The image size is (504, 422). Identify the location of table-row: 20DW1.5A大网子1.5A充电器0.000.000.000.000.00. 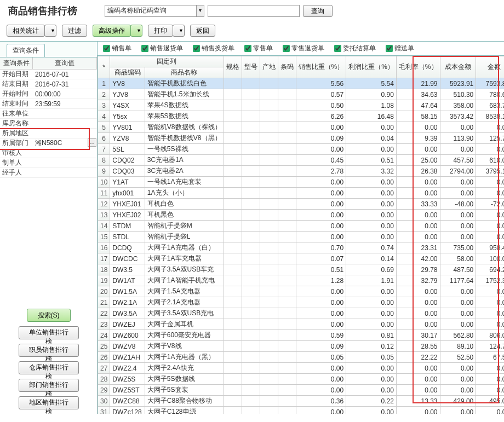
(301, 292).